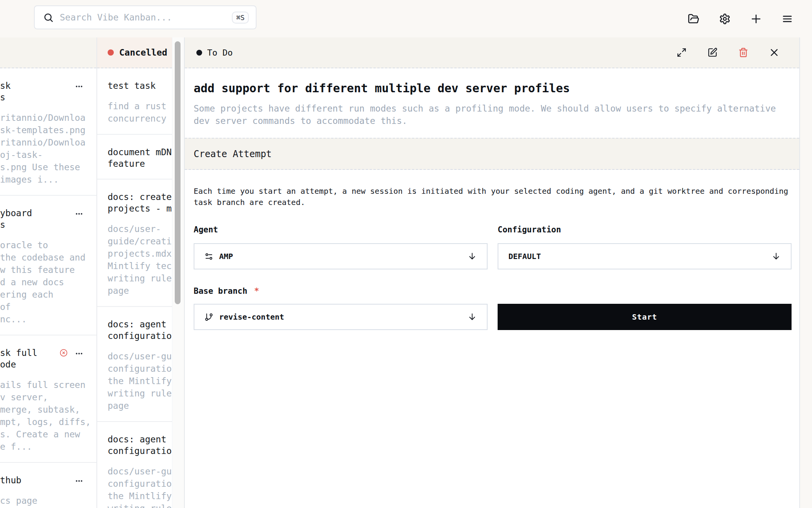 The width and height of the screenshot is (812, 508). What do you see at coordinates (48, 295) in the screenshot?
I see `card-desc-line: ering each` at bounding box center [48, 295].